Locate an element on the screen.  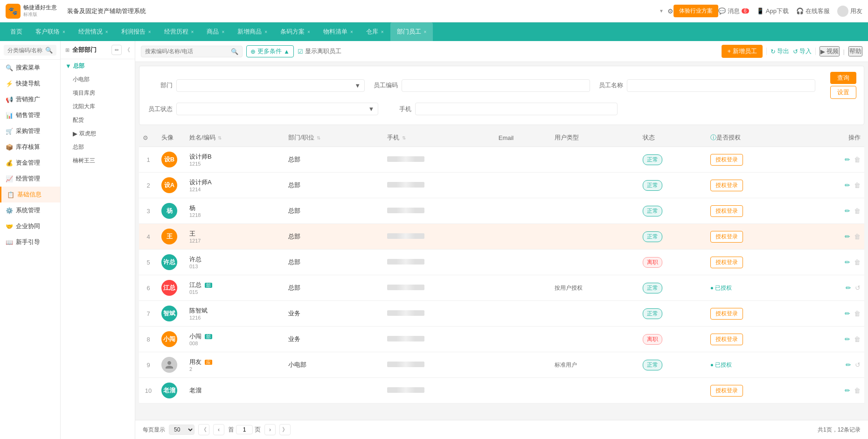
sidebar-item-basic-info: 📋 基础信息 is located at coordinates (30, 195).